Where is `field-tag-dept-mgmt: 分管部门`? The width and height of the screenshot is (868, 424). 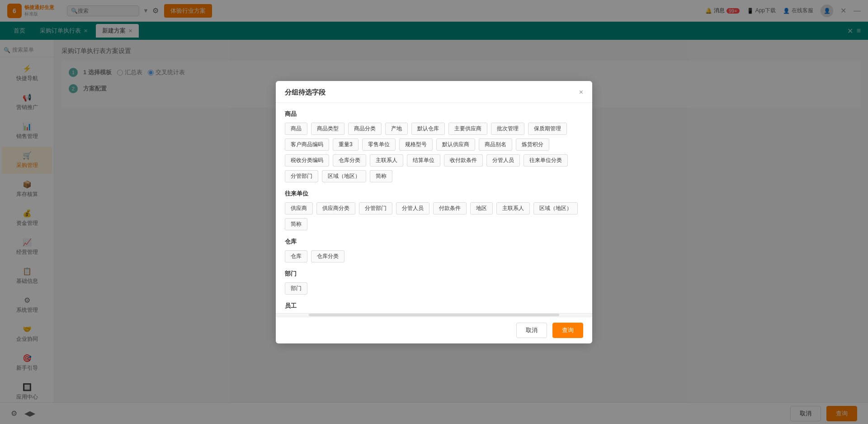
field-tag-dept-mgmt: 分管部门 is located at coordinates (302, 176).